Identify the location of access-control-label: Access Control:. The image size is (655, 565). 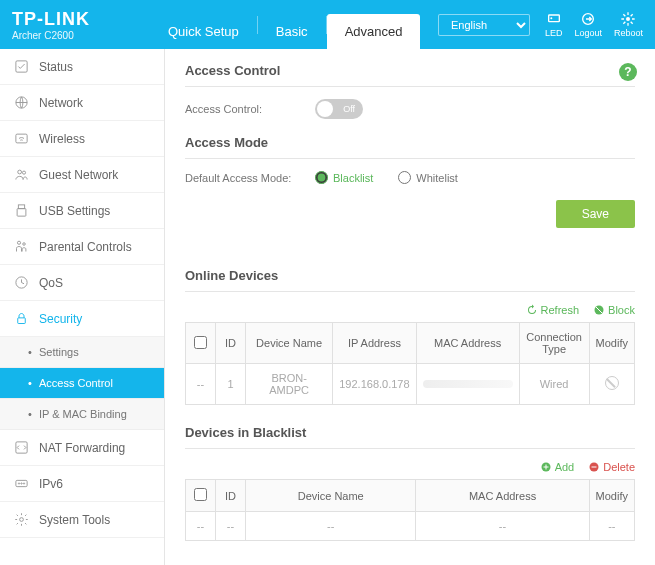
(250, 109).